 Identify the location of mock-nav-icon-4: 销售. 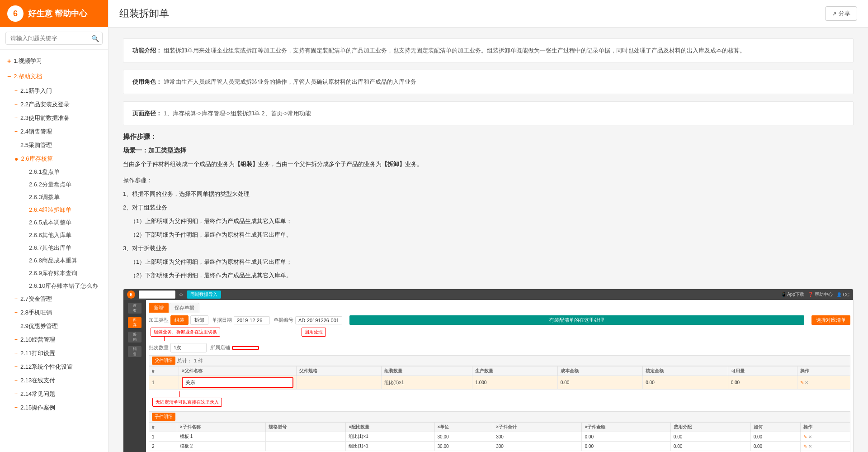
(135, 352).